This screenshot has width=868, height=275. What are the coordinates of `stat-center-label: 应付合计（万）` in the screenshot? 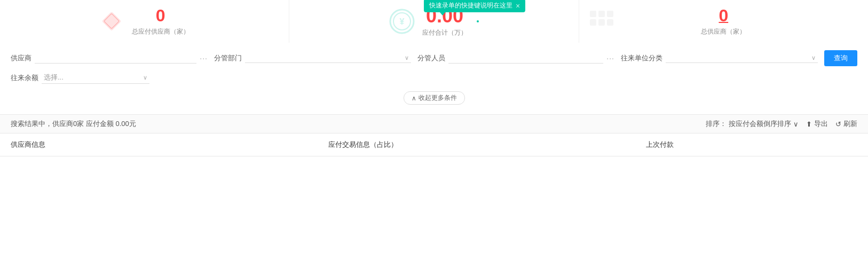 It's located at (445, 33).